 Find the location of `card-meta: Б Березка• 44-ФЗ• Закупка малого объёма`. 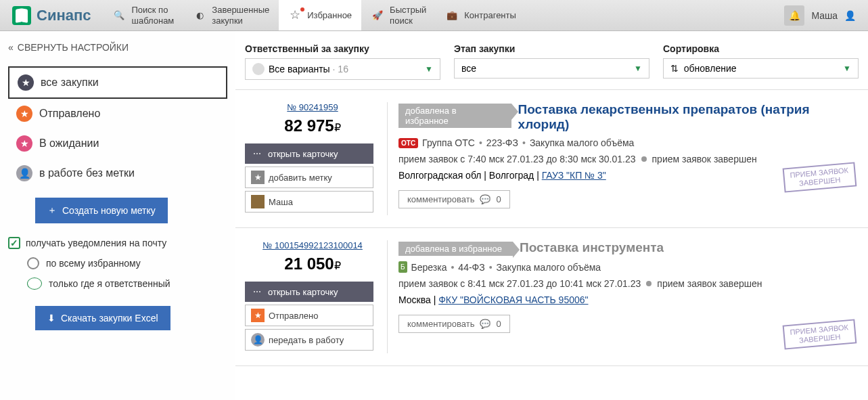

card-meta: Б Березка• 44-ФЗ• Закупка малого объёма is located at coordinates (629, 267).